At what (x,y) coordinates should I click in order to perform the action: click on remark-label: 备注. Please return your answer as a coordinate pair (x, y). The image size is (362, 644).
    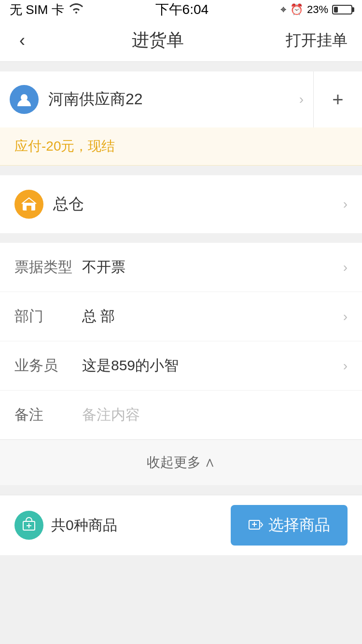
    Looking at the image, I should click on (48, 415).